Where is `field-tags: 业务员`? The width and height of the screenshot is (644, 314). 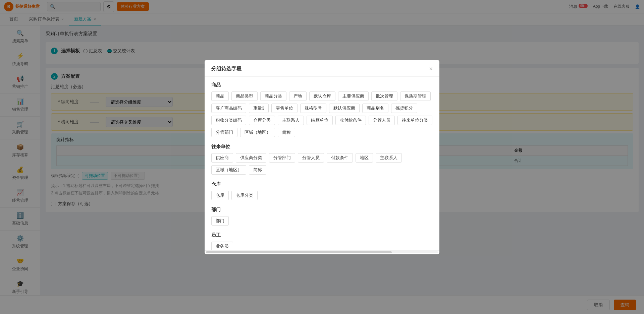
field-tags: 业务员 is located at coordinates (322, 246).